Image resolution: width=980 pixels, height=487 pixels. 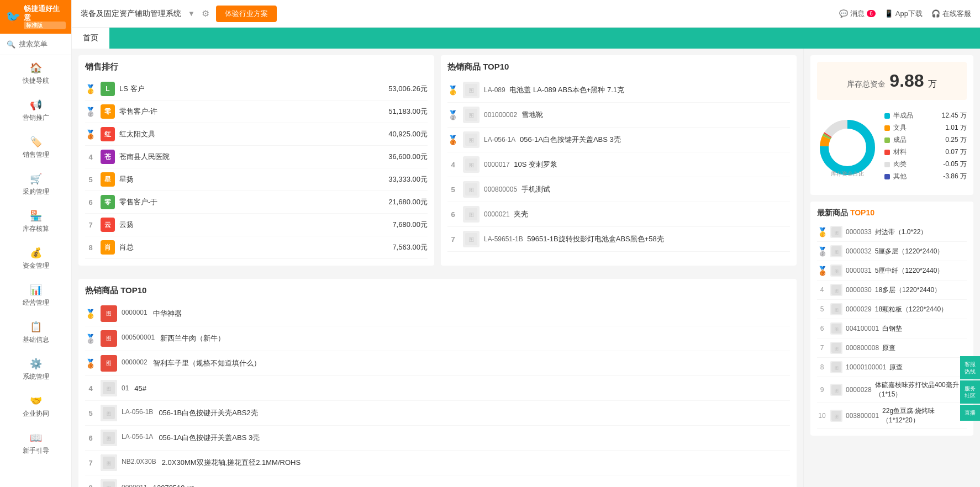 I want to click on hot-product-item: 🥉 图 0000002 智利车子里（规格不知道填什么）, so click(x=438, y=363).